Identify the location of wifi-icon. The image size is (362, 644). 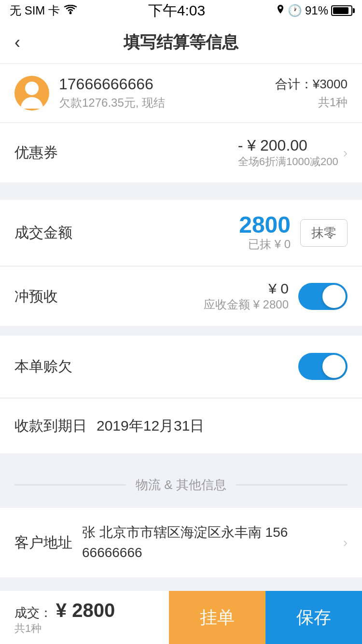
(70, 11).